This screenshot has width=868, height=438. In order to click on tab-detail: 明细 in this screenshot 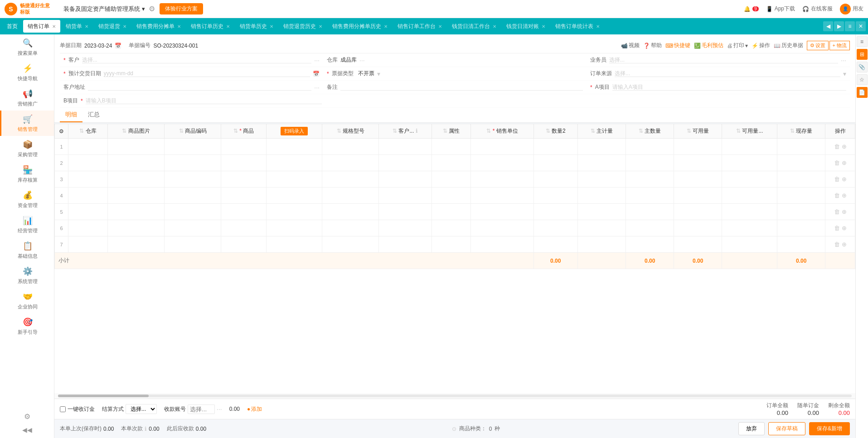, I will do `click(71, 115)`.